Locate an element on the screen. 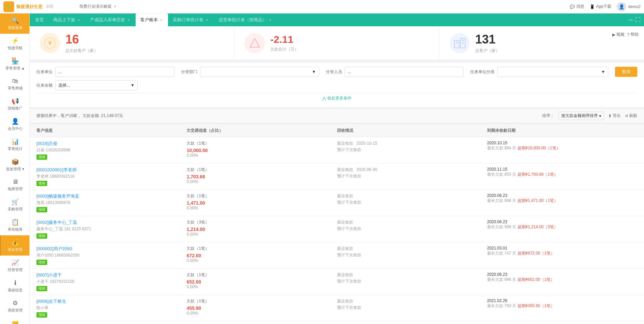 This screenshot has width=644, height=324. sidebar-item-inventory: 📋 库存核算 is located at coordinates (15, 225).